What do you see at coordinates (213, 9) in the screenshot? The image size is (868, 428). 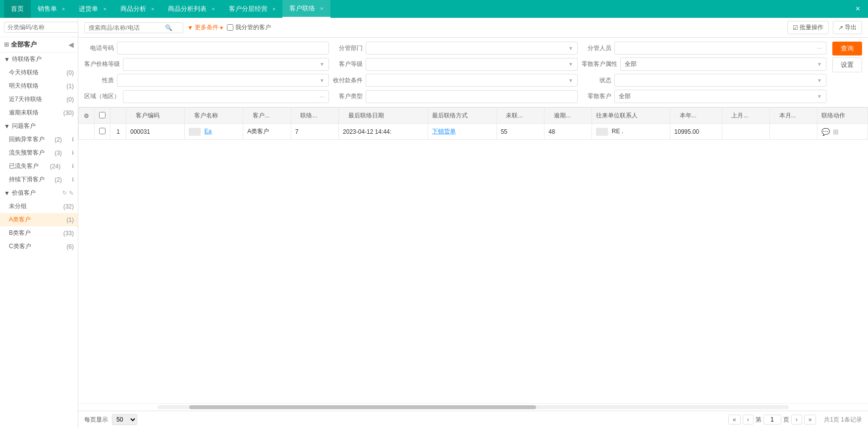 I see `nav-goods-analysis-list-close: ×` at bounding box center [213, 9].